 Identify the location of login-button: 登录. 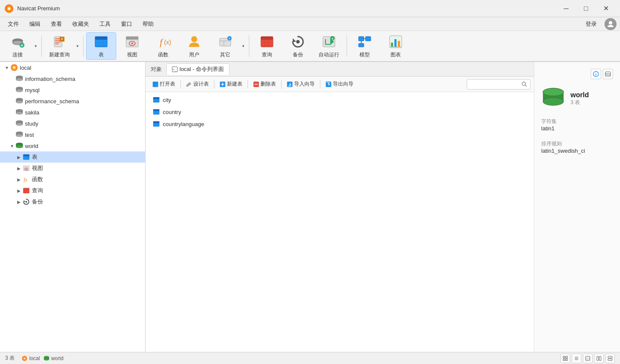
(591, 24).